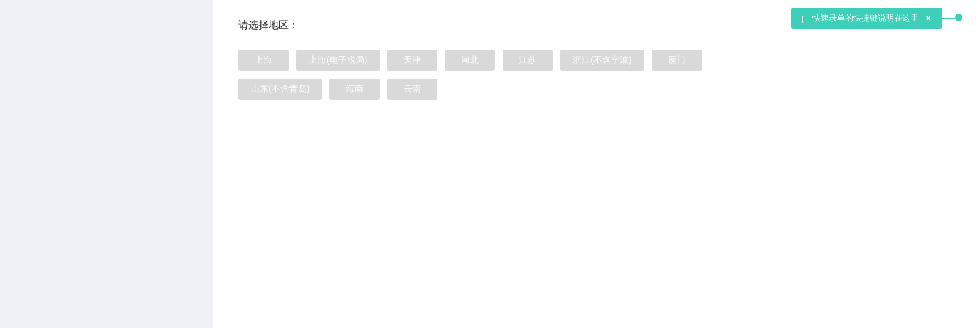 This screenshot has height=328, width=980. Describe the element at coordinates (597, 89) in the screenshot. I see `region-row-2: 山东(不含青岛) 海南 云南` at that location.